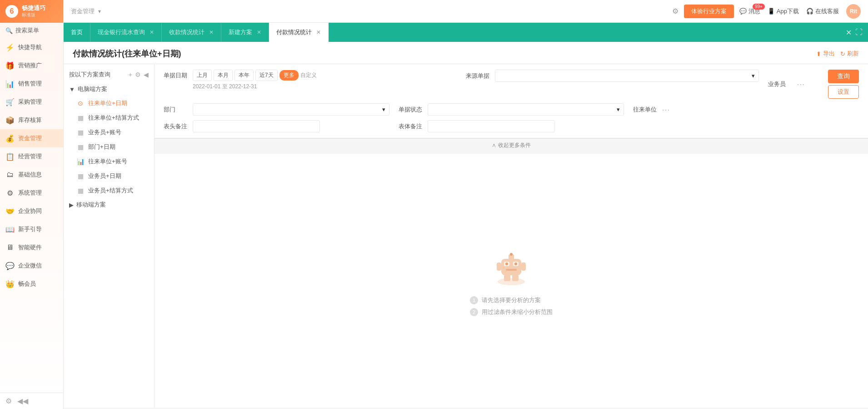 The height and width of the screenshot is (409, 868). Describe the element at coordinates (32, 211) in the screenshot. I see `sidebar-item-cooperation: 🤝 企业协同` at that location.